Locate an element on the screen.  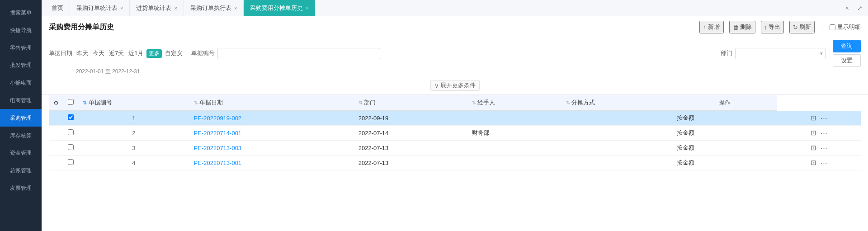
row1-num: 1 is located at coordinates (134, 118).